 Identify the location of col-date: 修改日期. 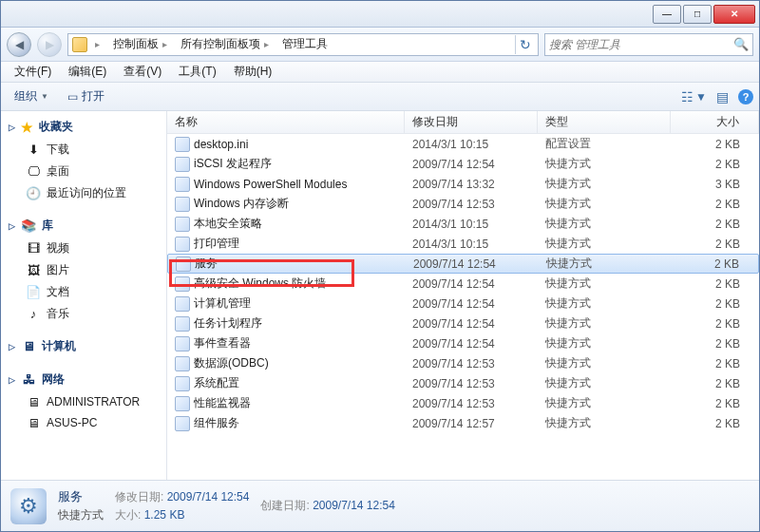
(471, 122).